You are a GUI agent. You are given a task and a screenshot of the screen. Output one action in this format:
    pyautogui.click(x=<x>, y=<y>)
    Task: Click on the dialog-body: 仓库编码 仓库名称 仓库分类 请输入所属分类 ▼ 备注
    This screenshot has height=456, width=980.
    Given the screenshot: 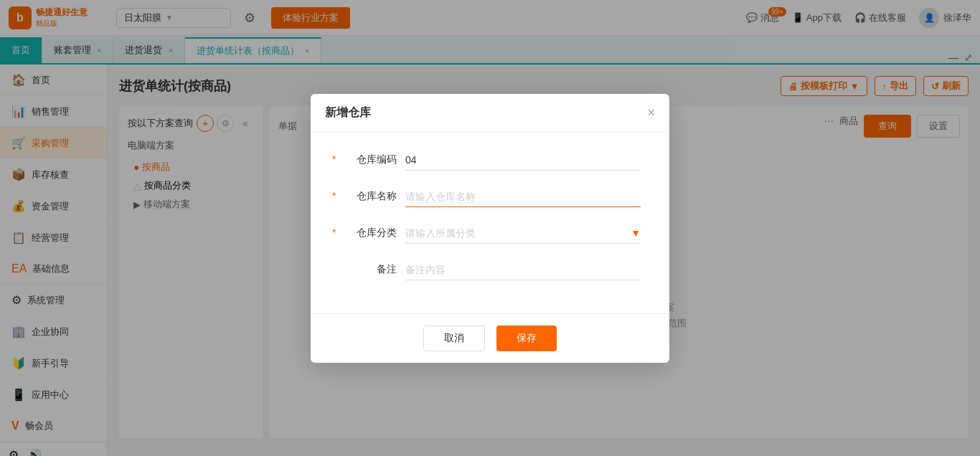 What is the action you would take?
    pyautogui.click(x=490, y=223)
    